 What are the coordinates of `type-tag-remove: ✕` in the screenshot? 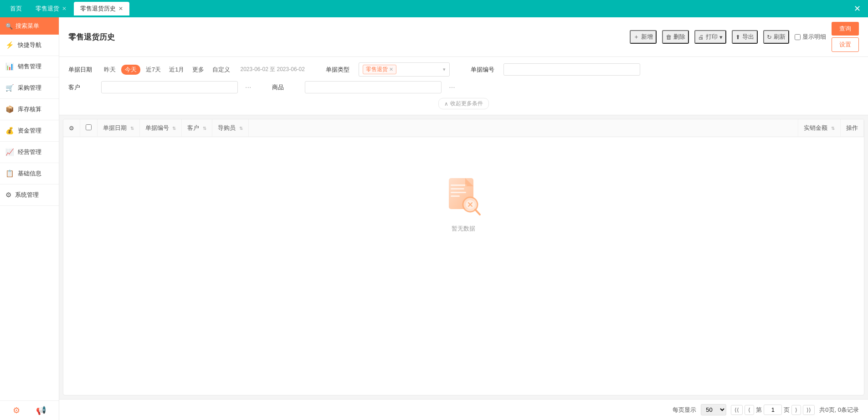 It's located at (391, 69).